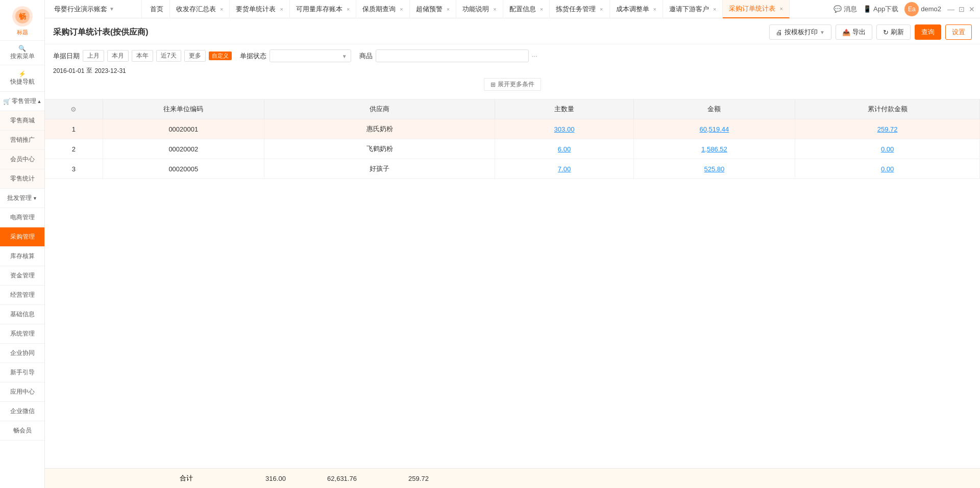 The height and width of the screenshot is (488, 980). Describe the element at coordinates (928, 32) in the screenshot. I see `query-button: 查询` at that location.